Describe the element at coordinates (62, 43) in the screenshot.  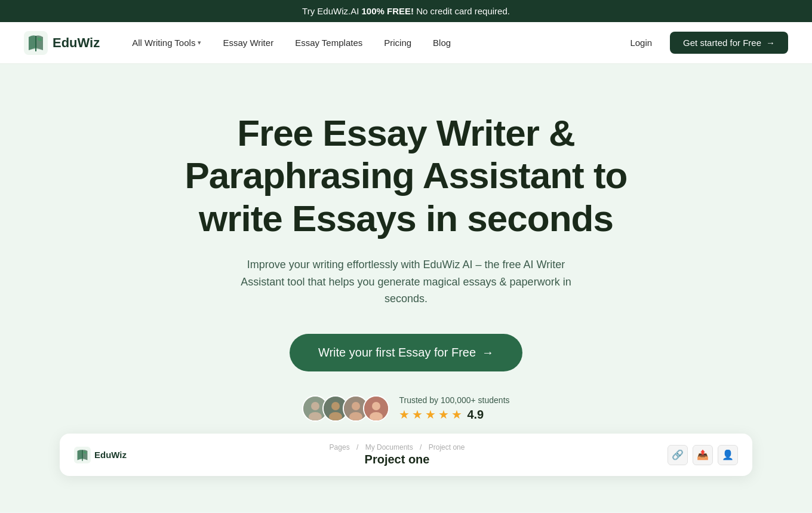
I see `logo-link: EduWiz` at that location.